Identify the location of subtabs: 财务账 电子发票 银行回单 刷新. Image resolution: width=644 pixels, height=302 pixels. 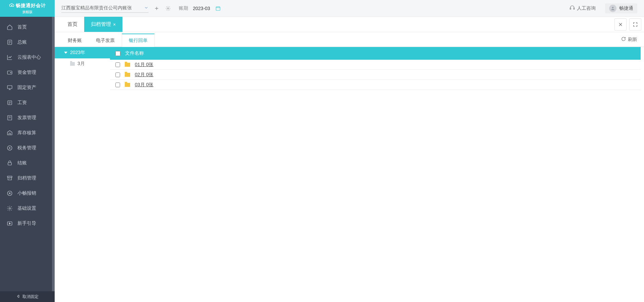
(350, 40).